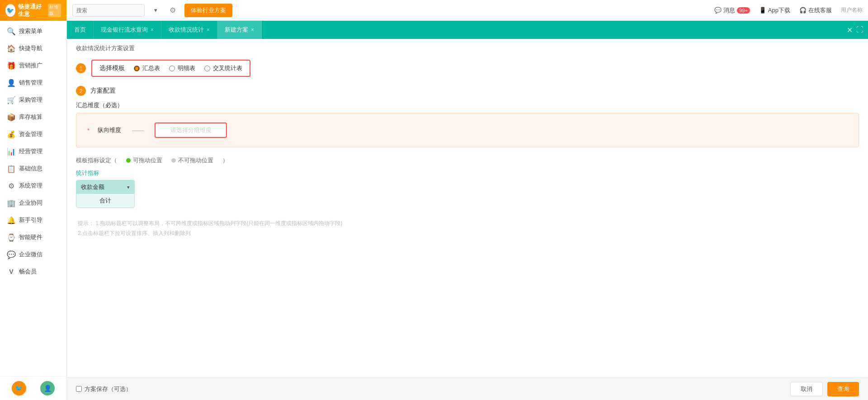  I want to click on sidebar-item-hardware-label: 智能硬件, so click(31, 237).